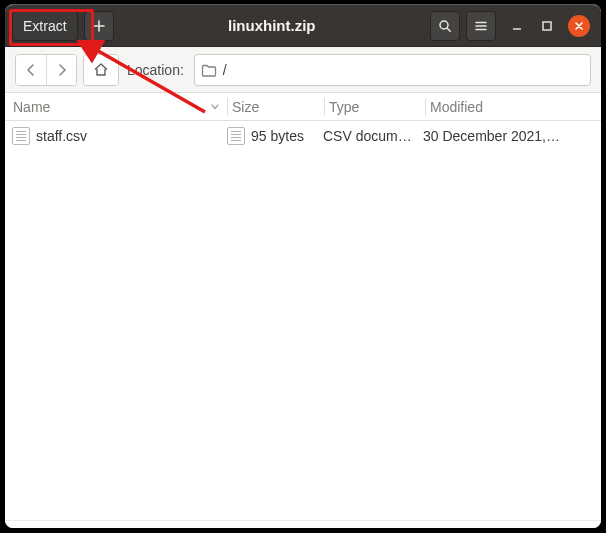  What do you see at coordinates (512, 136) in the screenshot?
I see `file-modified-cell: 30 December 2021,…` at bounding box center [512, 136].